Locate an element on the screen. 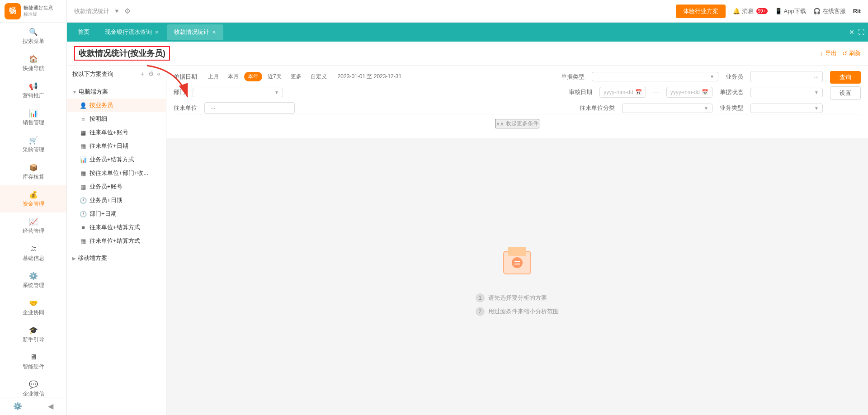 This screenshot has width=868, height=415. date-label: 单据日期 is located at coordinates (185, 77).